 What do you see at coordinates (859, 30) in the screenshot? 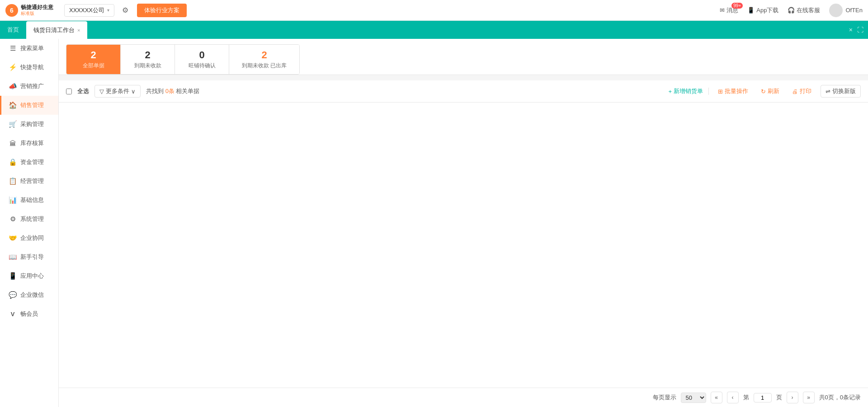
I see `tab-bar-right: × ⛶` at bounding box center [859, 30].